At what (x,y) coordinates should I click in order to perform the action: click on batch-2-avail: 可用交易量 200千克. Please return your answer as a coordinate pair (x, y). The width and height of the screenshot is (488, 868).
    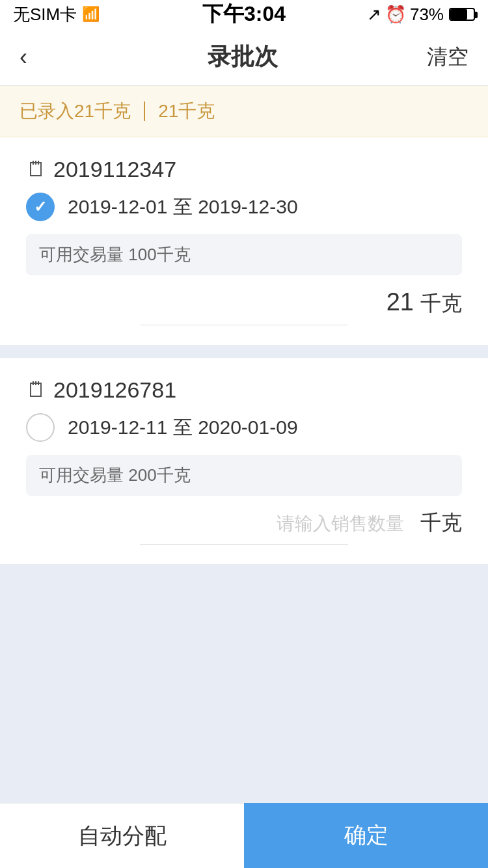
    Looking at the image, I should click on (244, 475).